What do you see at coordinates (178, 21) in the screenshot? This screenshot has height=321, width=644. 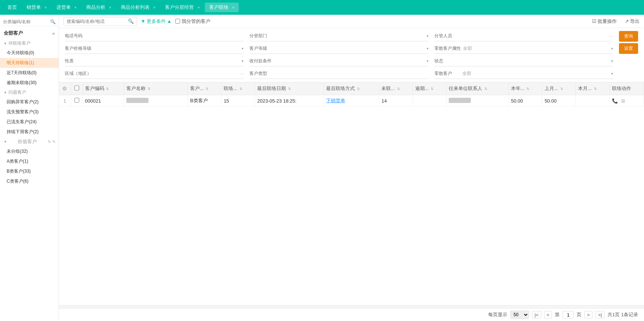 I see `my-customers-checkbox` at bounding box center [178, 21].